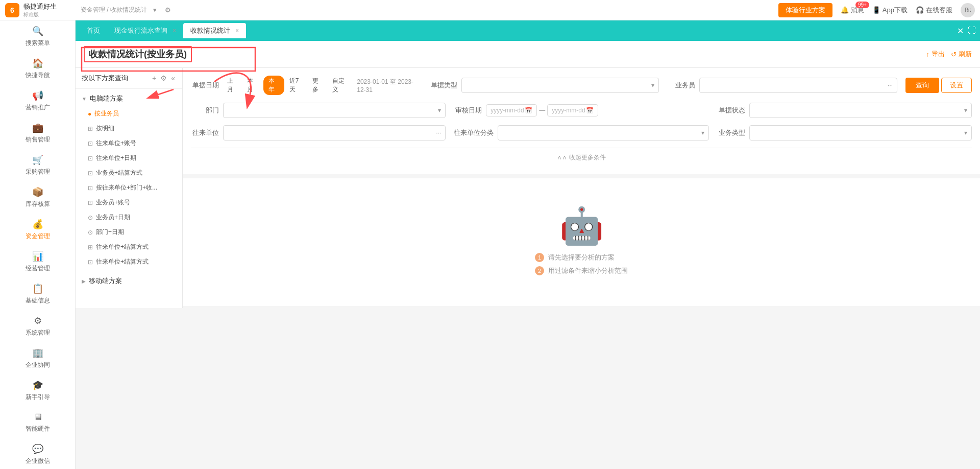  I want to click on filter-group-partner-category: 往来单位分类 ▾, so click(581, 133).